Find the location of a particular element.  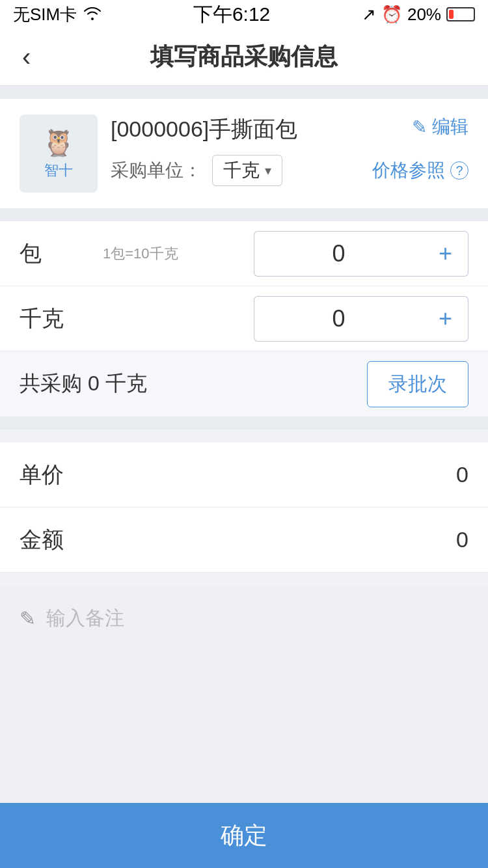

record-batch-button: 录批次 is located at coordinates (418, 384).